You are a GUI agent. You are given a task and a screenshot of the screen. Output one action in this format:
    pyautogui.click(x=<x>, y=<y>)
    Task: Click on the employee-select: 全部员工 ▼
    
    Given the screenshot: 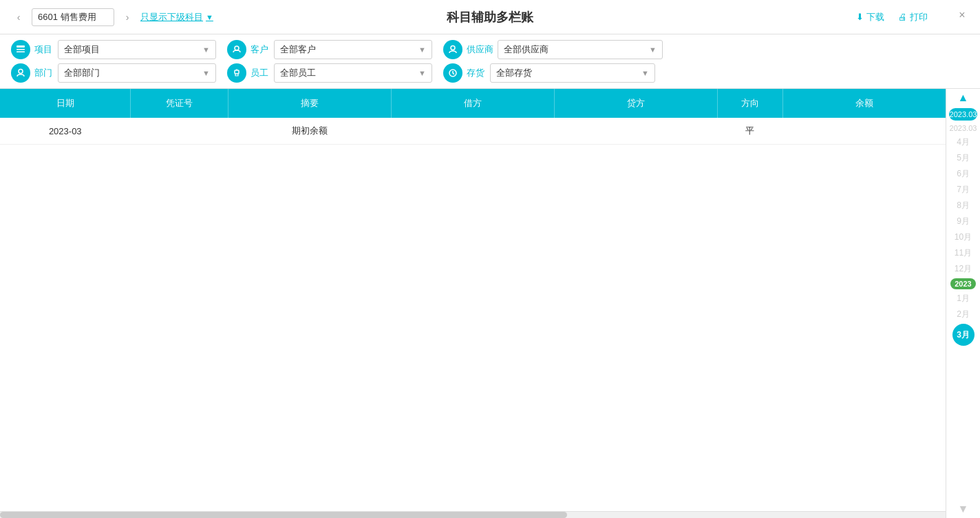 What is the action you would take?
    pyautogui.click(x=353, y=73)
    